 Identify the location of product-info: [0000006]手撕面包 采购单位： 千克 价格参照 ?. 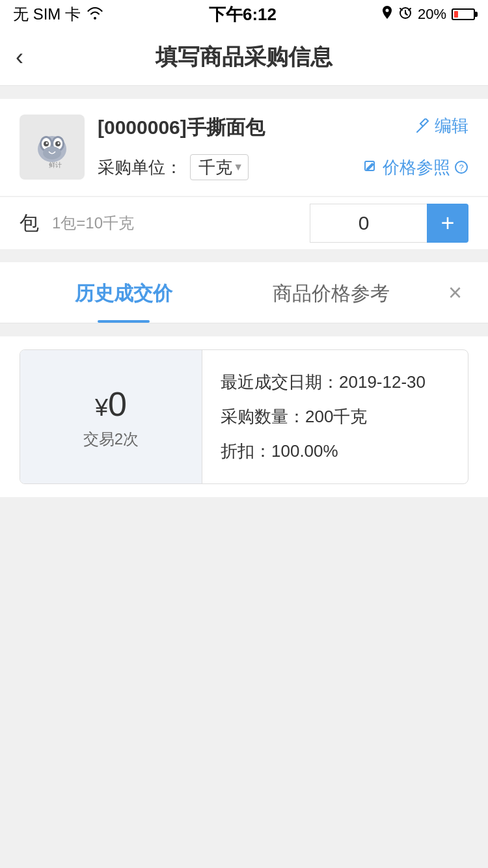
(283, 147).